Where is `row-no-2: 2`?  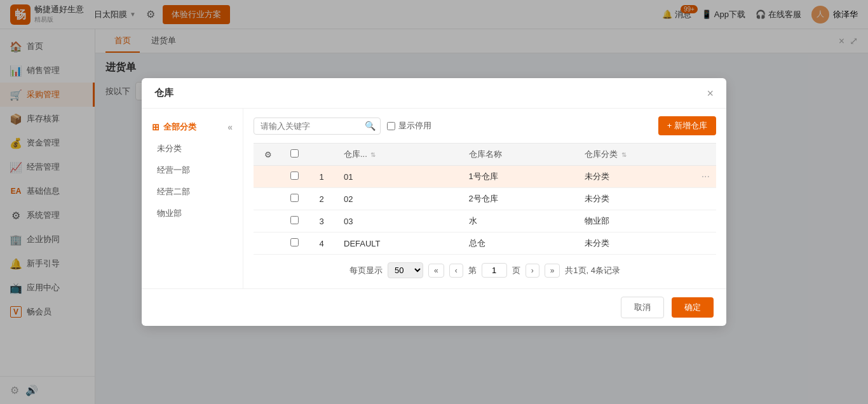
row-no-2: 2 is located at coordinates (322, 199).